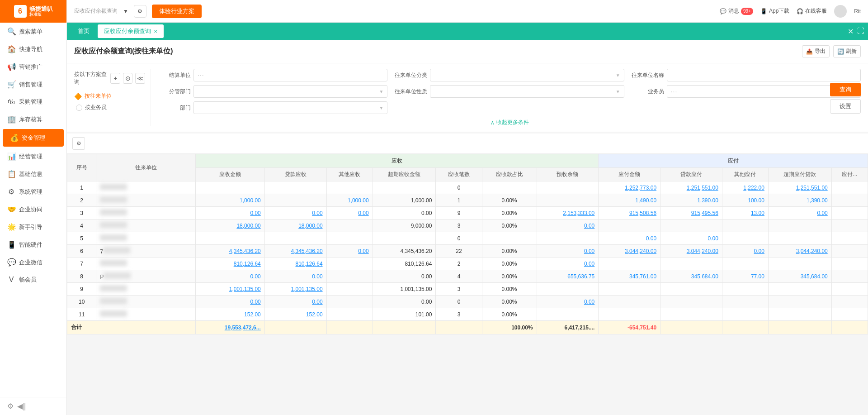 This screenshot has height=415, width=868. Describe the element at coordinates (33, 32) in the screenshot. I see `sidebar-item-search: 🔍搜索菜单` at that location.